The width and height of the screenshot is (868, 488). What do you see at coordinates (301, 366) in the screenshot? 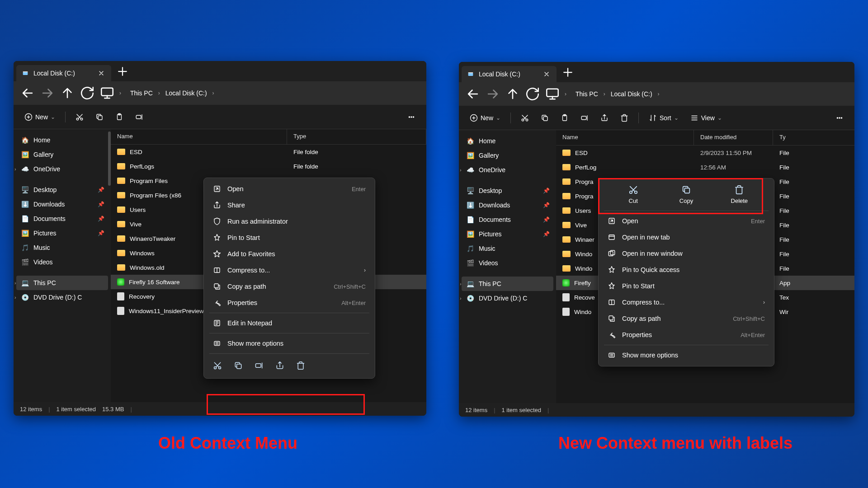
I see `ctx-delete-icon-button` at bounding box center [301, 366].